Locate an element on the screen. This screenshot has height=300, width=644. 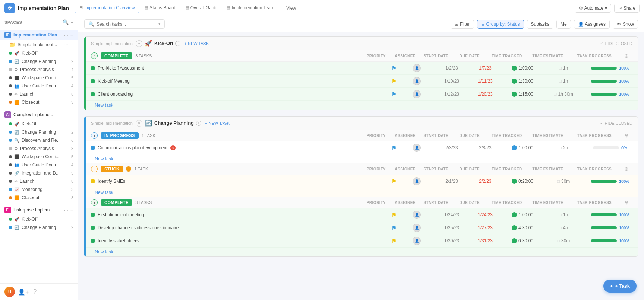
sidebar-space-complex: CI Complex Impleme... ··· + is located at coordinates (39, 115).